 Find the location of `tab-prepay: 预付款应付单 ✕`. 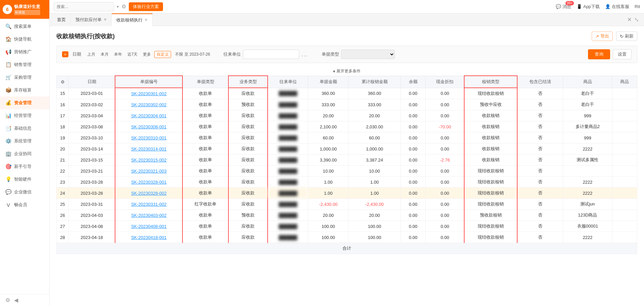

tab-prepay: 预付款应付单 ✕ is located at coordinates (91, 20).